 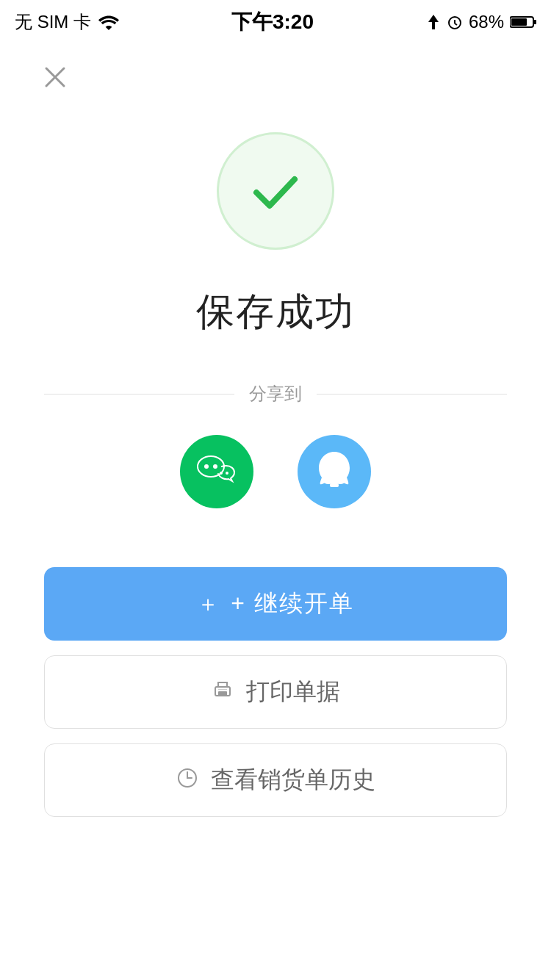 I want to click on wechat-icon, so click(x=217, y=472).